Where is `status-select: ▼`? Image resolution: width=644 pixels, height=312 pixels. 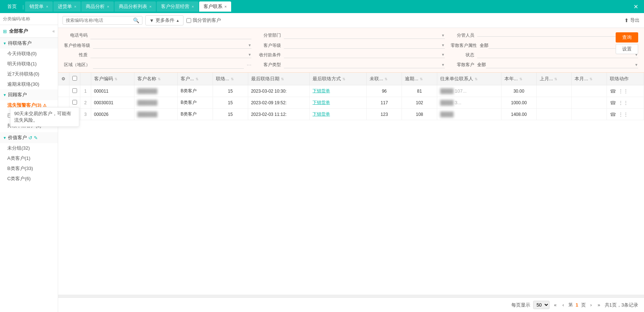 status-select: ▼ is located at coordinates (558, 55).